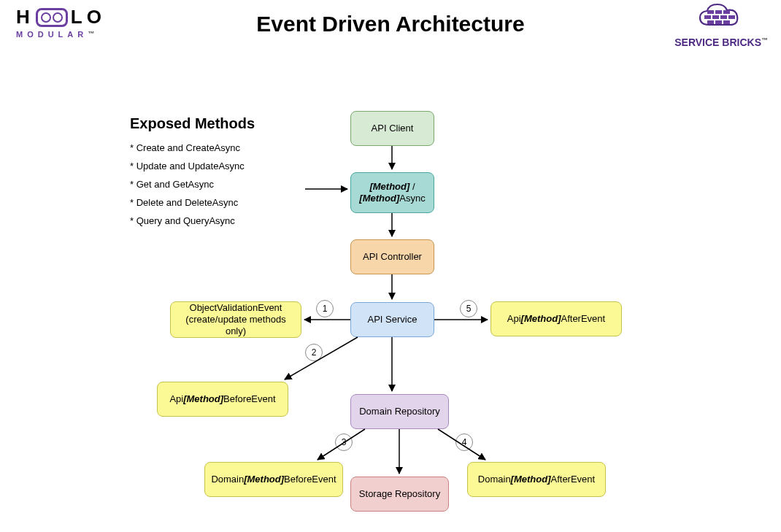  I want to click on diagram-title: Event Driven Architecture, so click(390, 24).